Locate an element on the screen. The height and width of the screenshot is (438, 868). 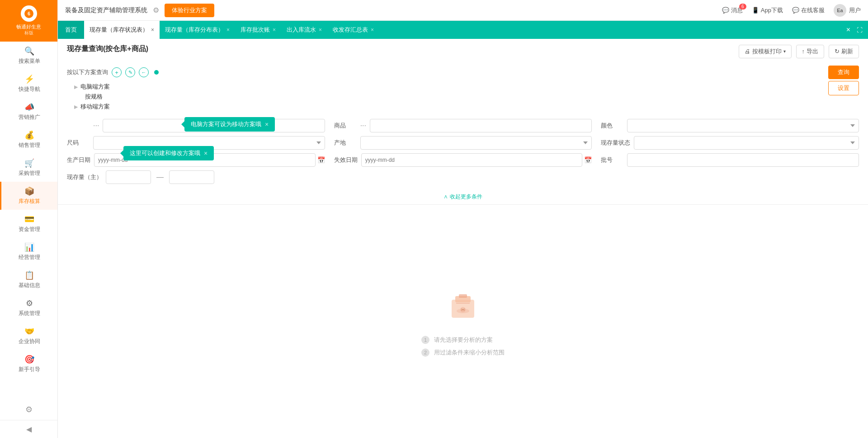
tooltip-edit: 这里可以创建和修改方案哦 × is located at coordinates (169, 153).